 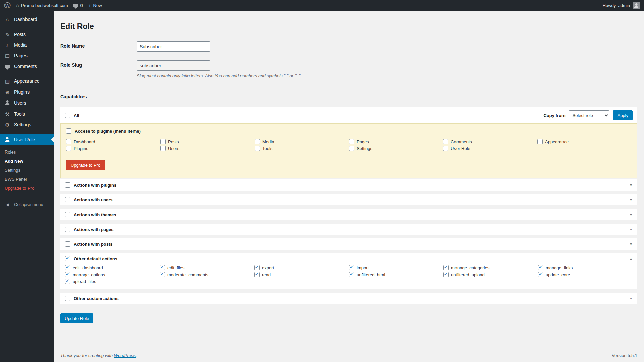 What do you see at coordinates (446, 268) in the screenshot?
I see `manage-categories-checkbox` at bounding box center [446, 268].